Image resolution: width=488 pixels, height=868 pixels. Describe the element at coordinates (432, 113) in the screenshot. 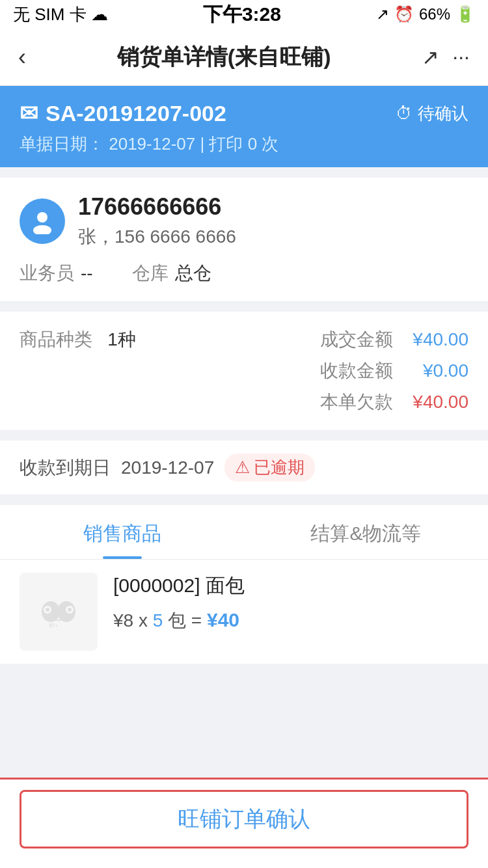

I see `order-status: ⏱ 待确认` at that location.